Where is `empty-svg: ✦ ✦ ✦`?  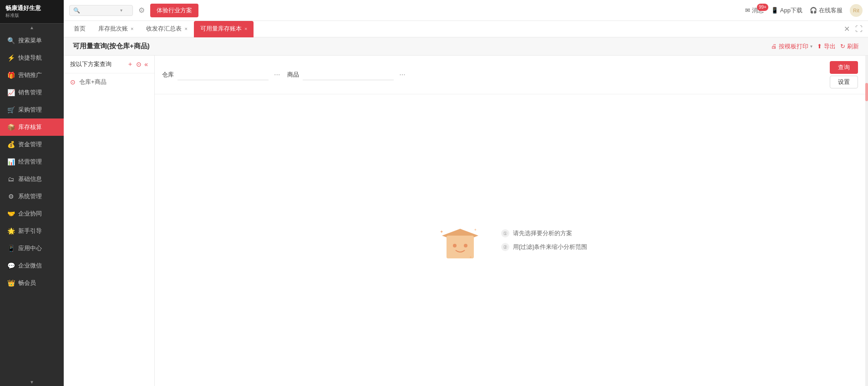 empty-svg: ✦ ✦ ✦ is located at coordinates (460, 240).